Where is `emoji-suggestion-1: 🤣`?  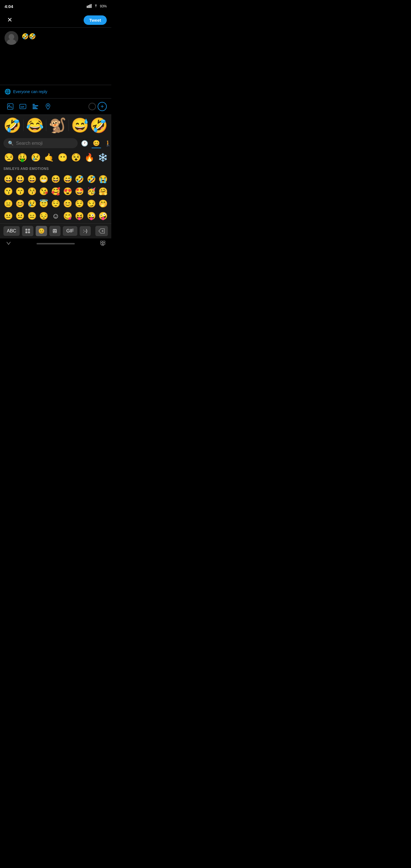
emoji-suggestion-1: 🤣 is located at coordinates (12, 125).